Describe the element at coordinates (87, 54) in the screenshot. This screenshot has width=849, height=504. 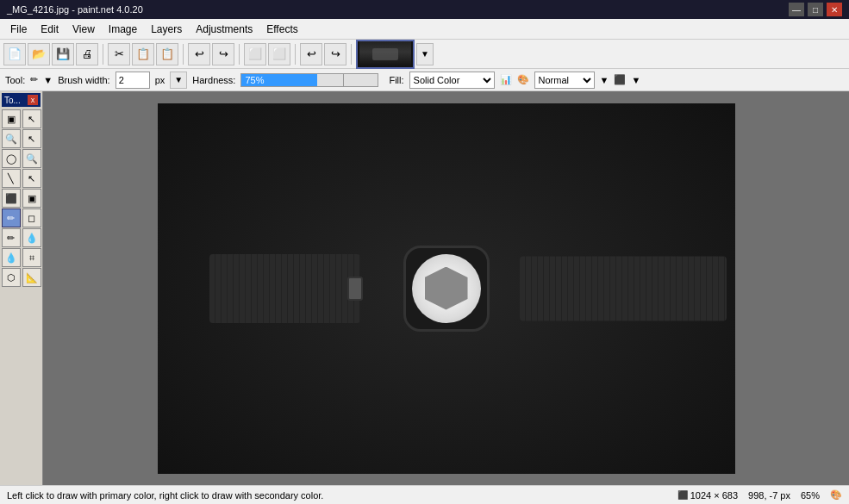
I see `print-button: 🖨` at that location.